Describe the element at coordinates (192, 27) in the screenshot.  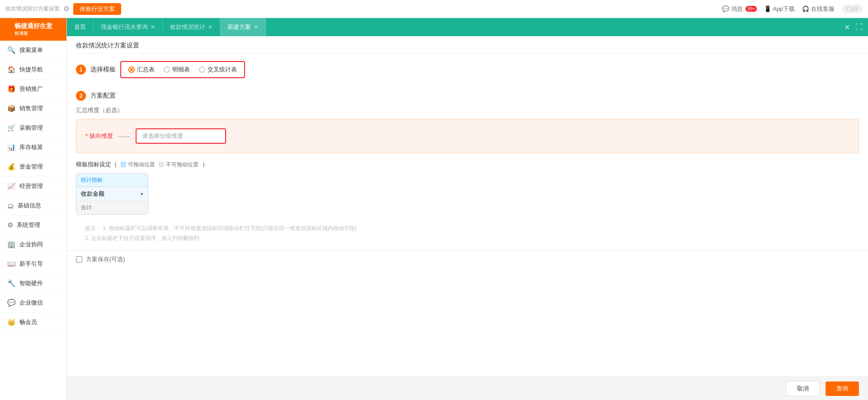
I see `tab-receipt: 收款情况统计 ✕` at that location.